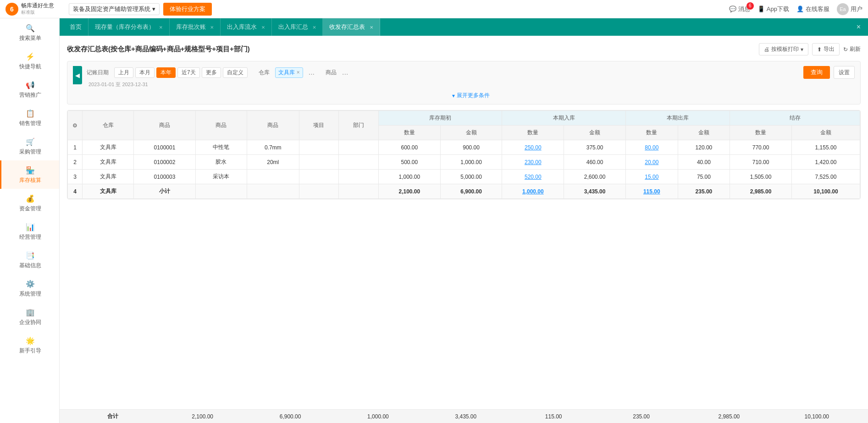 The height and width of the screenshot is (423, 868). Describe the element at coordinates (161, 27) in the screenshot. I see `tab-stock-dist-close: ×` at that location.